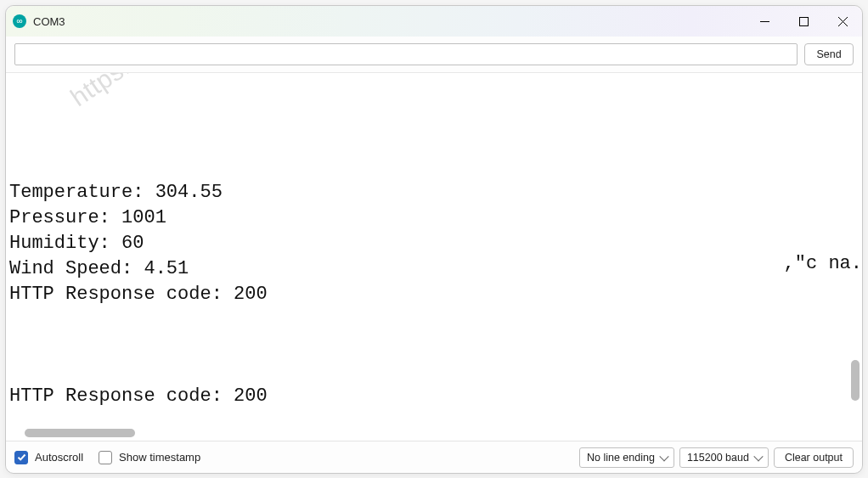 The height and width of the screenshot is (478, 868). What do you see at coordinates (160, 457) in the screenshot?
I see `show-timestamp-label: Show timestamp` at bounding box center [160, 457].